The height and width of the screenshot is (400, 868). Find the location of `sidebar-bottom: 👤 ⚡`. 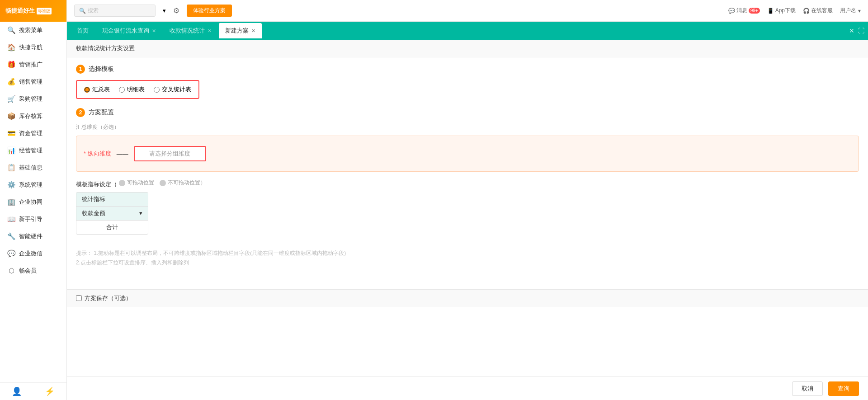

sidebar-bottom: 👤 ⚡ is located at coordinates (33, 391).